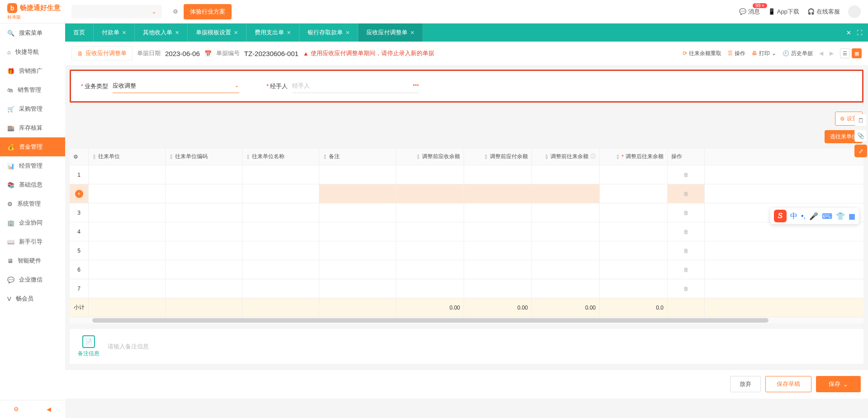 The height and width of the screenshot is (418, 868). What do you see at coordinates (161, 33) in the screenshot?
I see `tab-其他收入单: 其他收入单✕` at bounding box center [161, 33].